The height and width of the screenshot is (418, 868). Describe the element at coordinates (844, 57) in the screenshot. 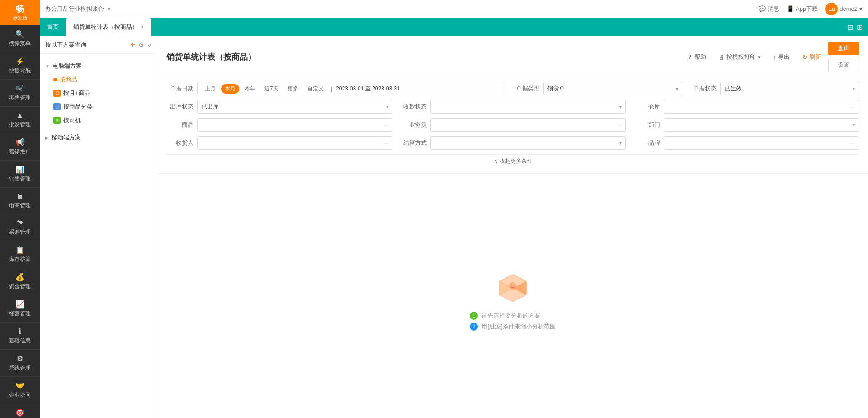

I see `query-settings-group: 查询 设置` at that location.